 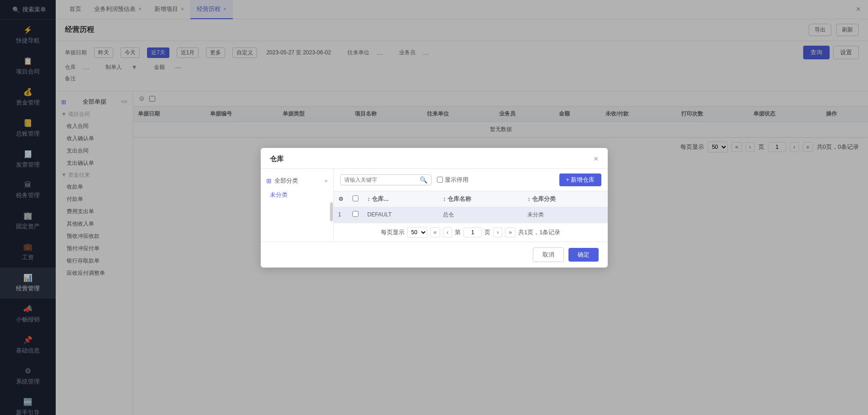 What do you see at coordinates (382, 180) in the screenshot?
I see `modal-search-input` at bounding box center [382, 180].